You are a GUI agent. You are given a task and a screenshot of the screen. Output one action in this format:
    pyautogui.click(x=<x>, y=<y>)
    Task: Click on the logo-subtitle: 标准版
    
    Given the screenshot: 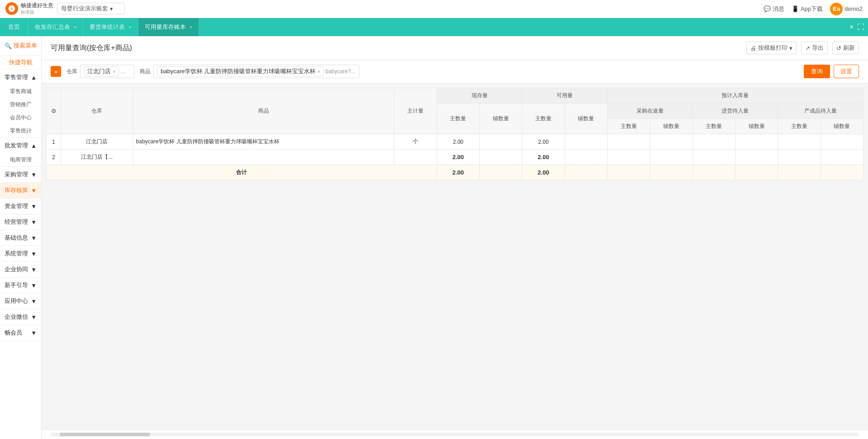 What is the action you would take?
    pyautogui.click(x=37, y=12)
    